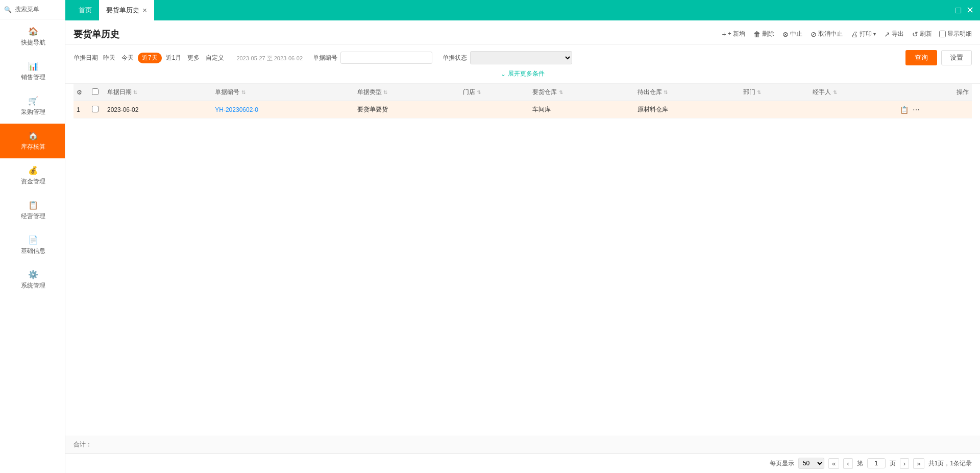  Describe the element at coordinates (385, 92) in the screenshot. I see `order-type-sort-icon: ⇅` at that location.